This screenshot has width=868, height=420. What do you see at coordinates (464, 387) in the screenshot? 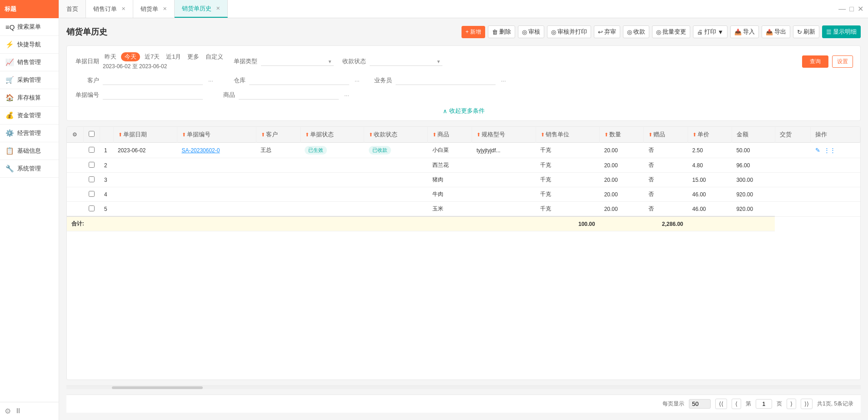
I see `horizontal-scrollbar` at bounding box center [464, 387].